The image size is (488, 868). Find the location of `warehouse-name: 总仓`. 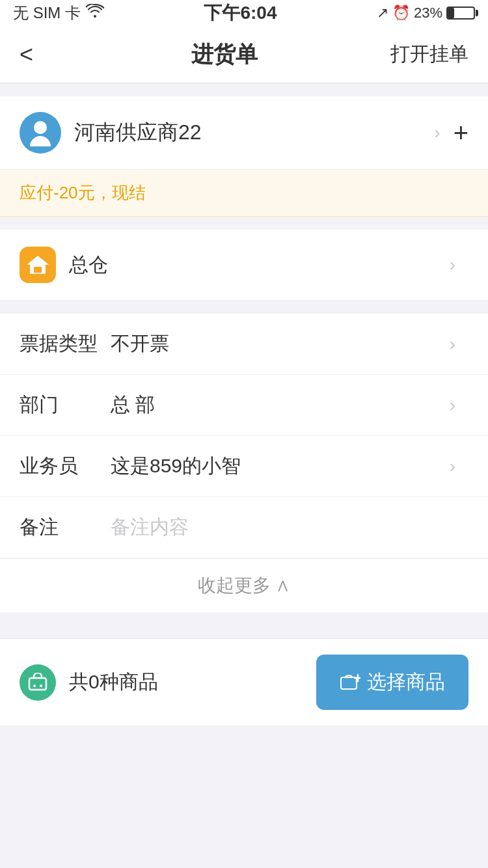

warehouse-name: 总仓 is located at coordinates (259, 265).